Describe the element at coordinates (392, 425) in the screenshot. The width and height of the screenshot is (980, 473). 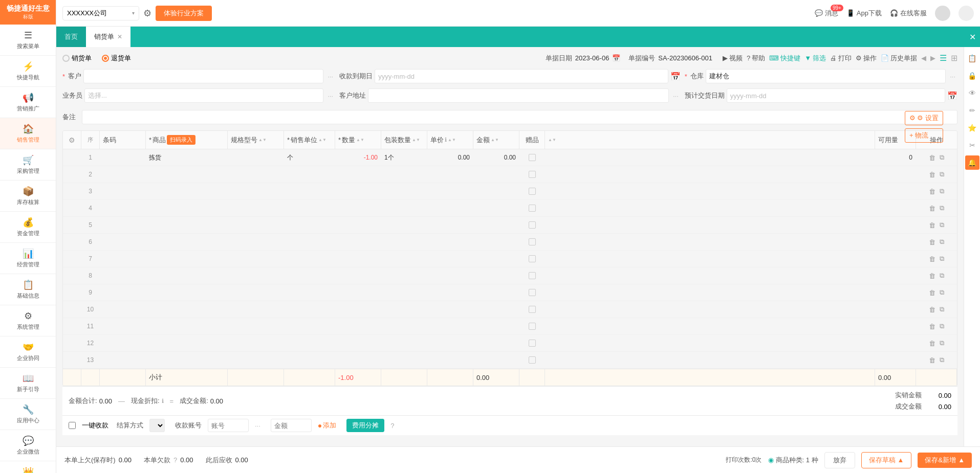
I see `payment-help-icon: ?` at that location.